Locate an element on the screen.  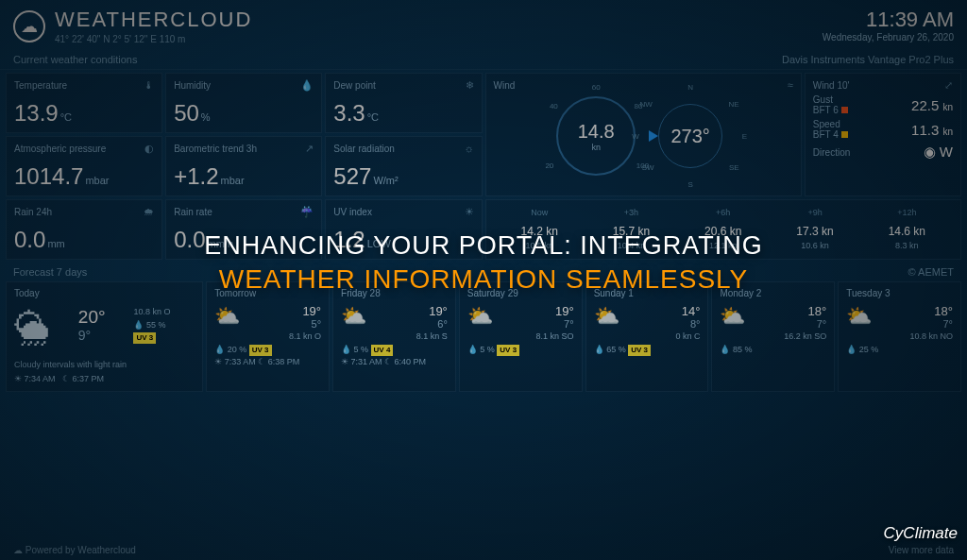
section-bar: Current weather conditions Davis Instrum… is located at coordinates (484, 60).